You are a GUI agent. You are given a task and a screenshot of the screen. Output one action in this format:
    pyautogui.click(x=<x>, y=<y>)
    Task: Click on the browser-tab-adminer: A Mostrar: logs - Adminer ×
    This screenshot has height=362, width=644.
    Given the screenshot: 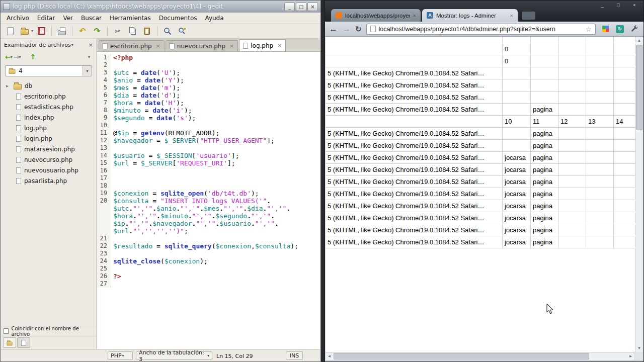 What is the action you would take?
    pyautogui.click(x=470, y=15)
    